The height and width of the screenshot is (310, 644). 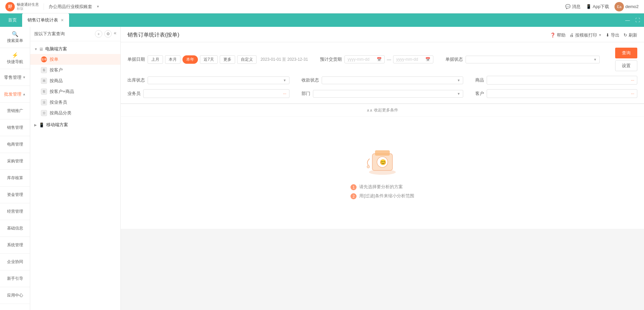 I want to click on top-bar-right: 💬 消息 📱 App下载 Ea demo2, so click(x=602, y=7).